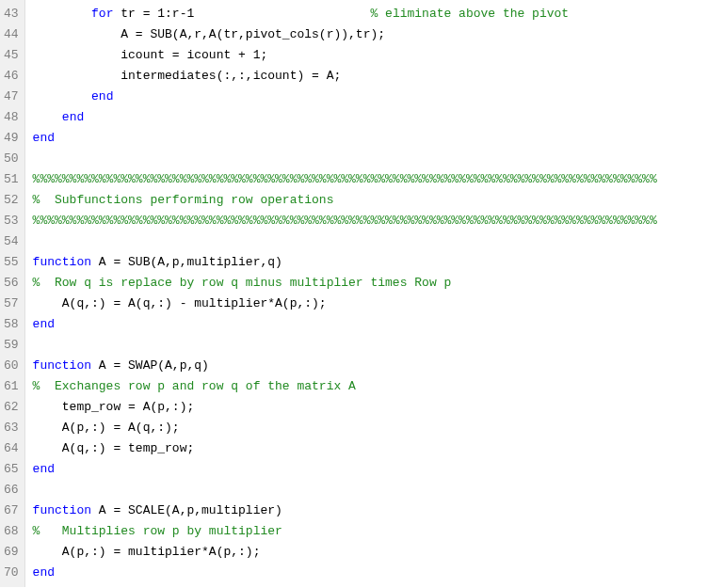  What do you see at coordinates (184, 199) in the screenshot?
I see `code-token: % Subfunctions performing row operations` at bounding box center [184, 199].